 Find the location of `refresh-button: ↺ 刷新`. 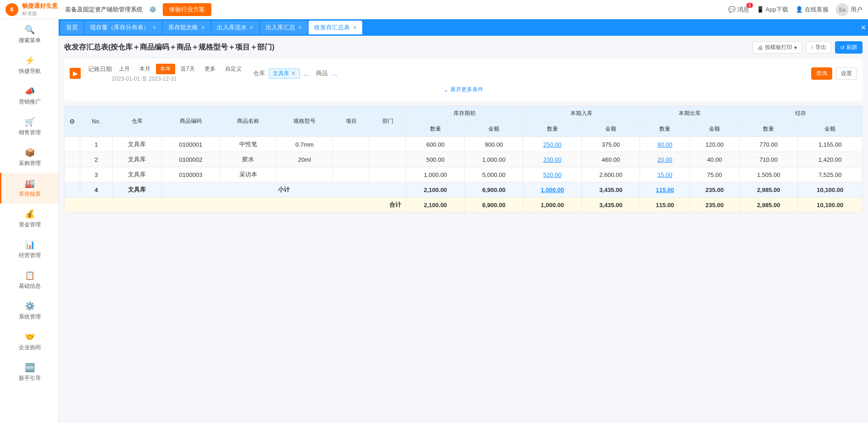

refresh-button: ↺ 刷新 is located at coordinates (849, 48).